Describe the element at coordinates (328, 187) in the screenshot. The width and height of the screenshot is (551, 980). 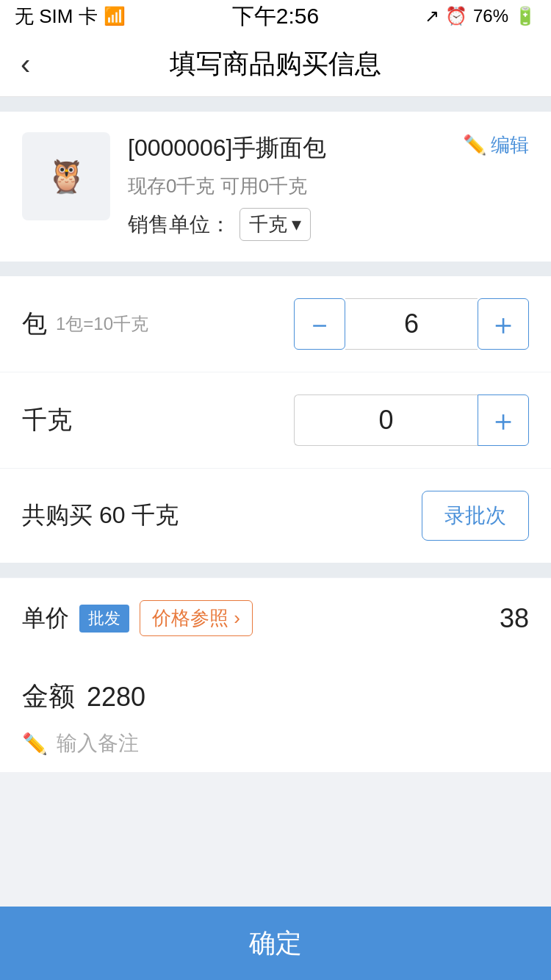
I see `product-stock: 现存0千克 可用0千克` at that location.